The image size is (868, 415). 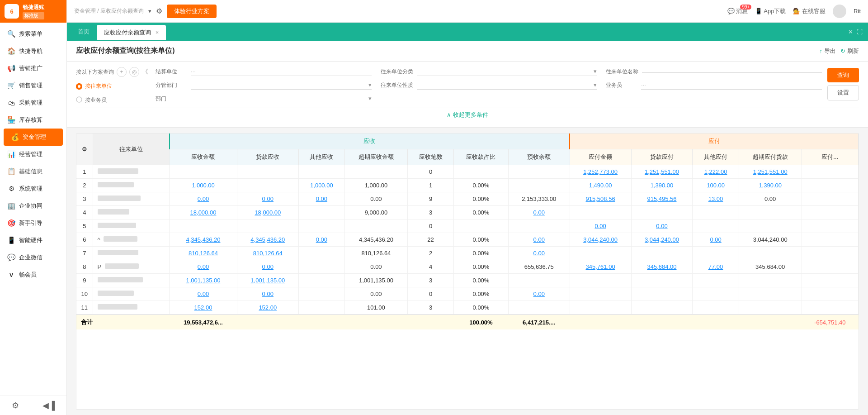 What do you see at coordinates (843, 75) in the screenshot?
I see `query-button: 查询` at bounding box center [843, 75].